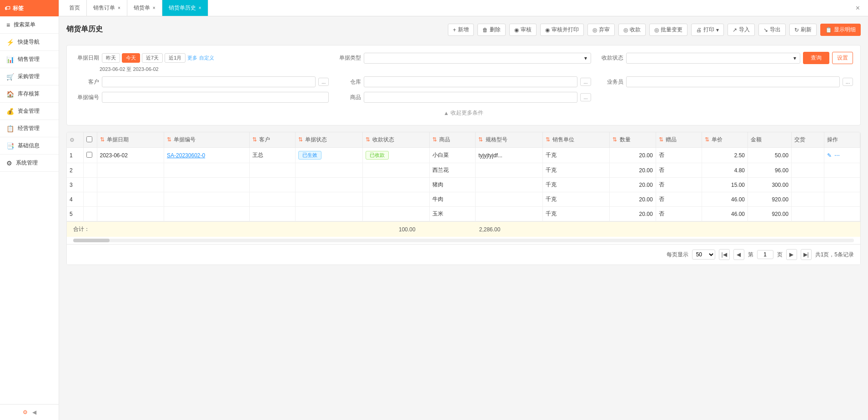 The height and width of the screenshot is (420, 868). What do you see at coordinates (806, 255) in the screenshot?
I see `last-page-button: ▶|` at bounding box center [806, 255].